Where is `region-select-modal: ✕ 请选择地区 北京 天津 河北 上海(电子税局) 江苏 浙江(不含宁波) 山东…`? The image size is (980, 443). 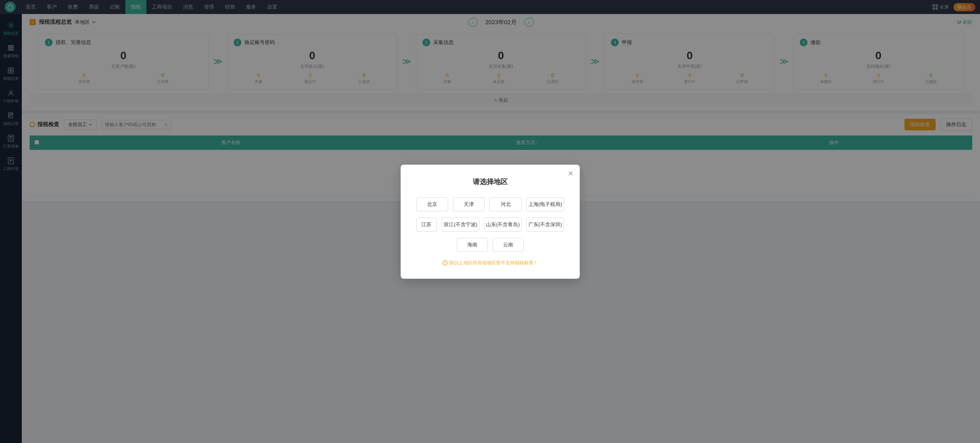
region-select-modal: ✕ 请选择地区 北京 天津 河北 上海(电子税局) 江苏 浙江(不含宁波) 山东… is located at coordinates (490, 222).